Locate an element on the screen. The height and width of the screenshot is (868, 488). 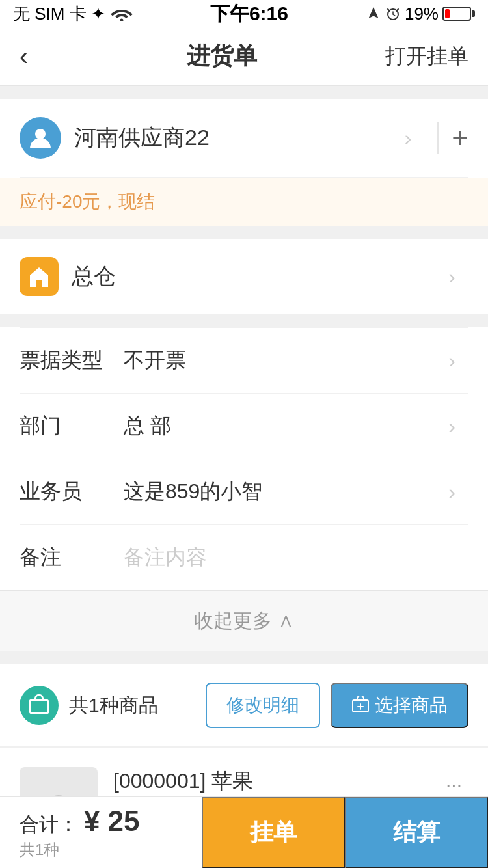
back-button: ‹ is located at coordinates (39, 56).